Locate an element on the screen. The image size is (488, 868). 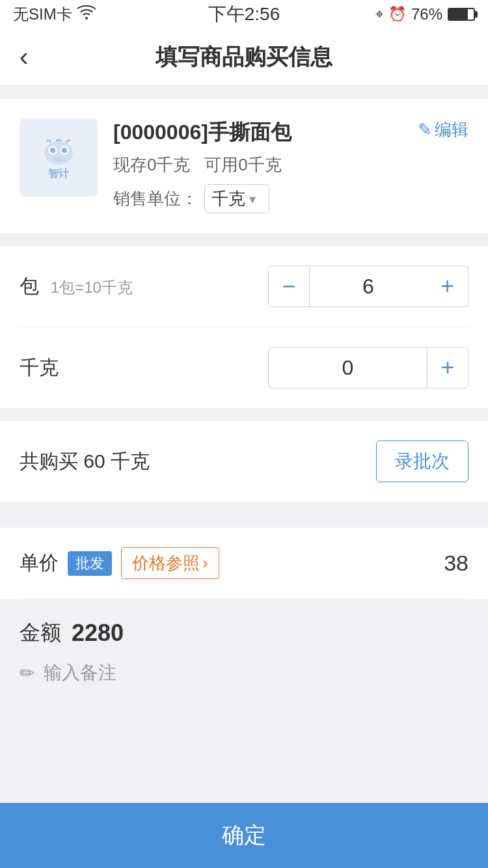
product-info: [0000006]手撕面包 ✎ 编辑 现存0千克 可用0千克 销售单位： 千克 … is located at coordinates (291, 166).